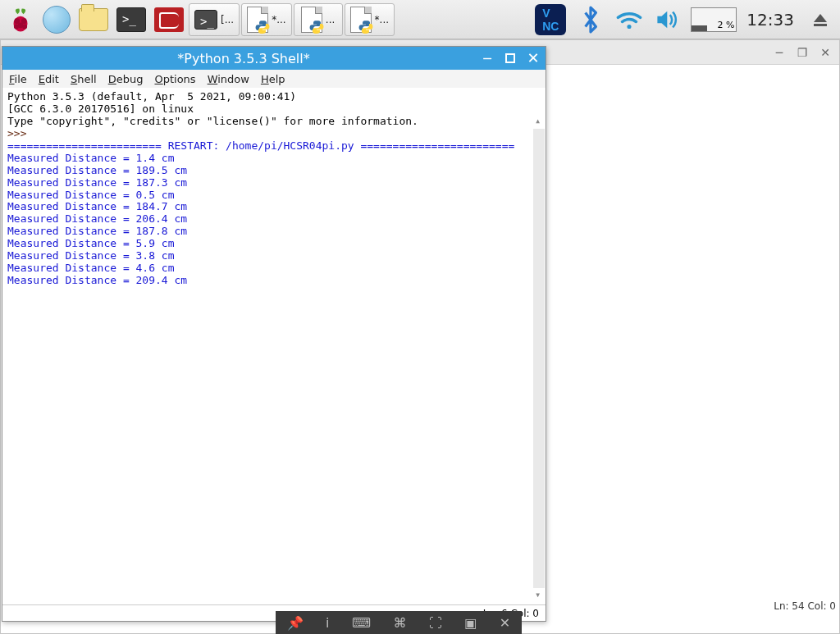  Describe the element at coordinates (213, 121) in the screenshot. I see `banner-line: Type "copyright", "credits" or "license(…` at that location.